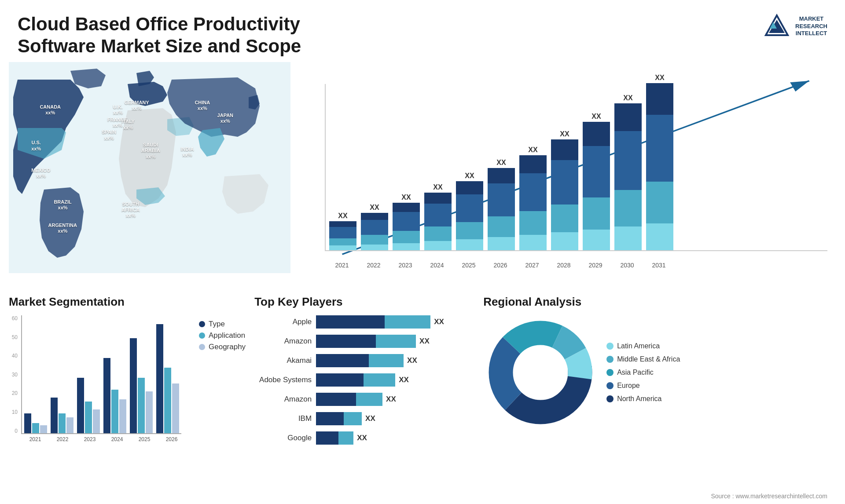  What do you see at coordinates (812, 26) in the screenshot?
I see `logo-text: MARKET RESEARCH INTELLECT` at bounding box center [812, 26].